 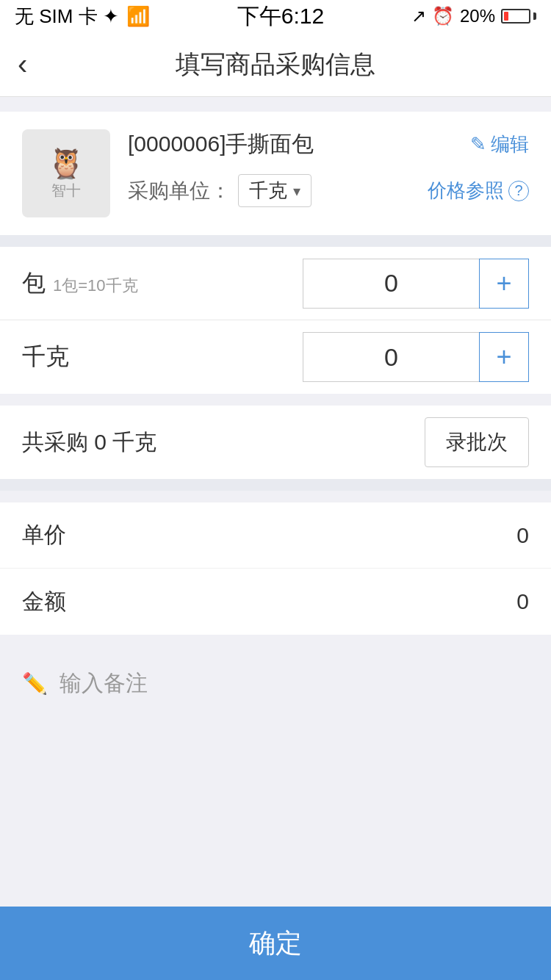 I want to click on help-icon: ?, so click(x=519, y=191).